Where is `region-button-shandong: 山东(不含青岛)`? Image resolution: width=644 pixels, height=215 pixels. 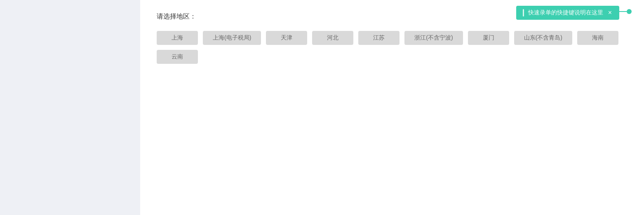 region-button-shandong: 山东(不含青岛) is located at coordinates (543, 38).